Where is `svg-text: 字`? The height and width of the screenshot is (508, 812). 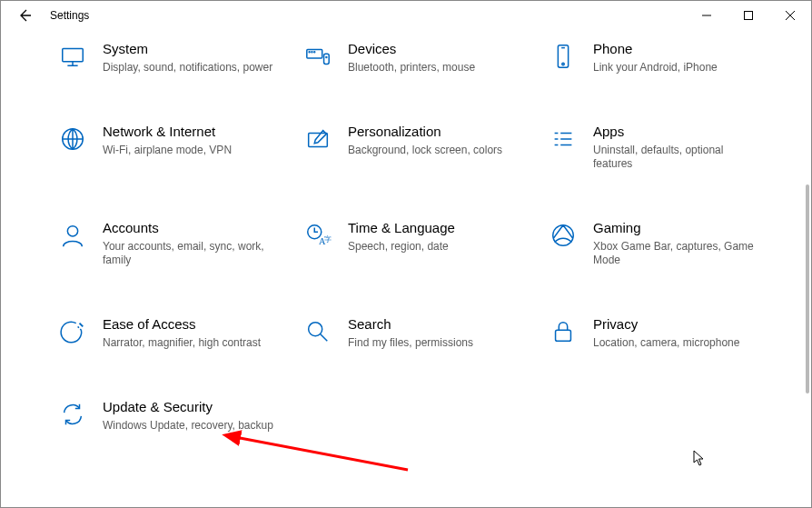
svg-text: 字 is located at coordinates (328, 240).